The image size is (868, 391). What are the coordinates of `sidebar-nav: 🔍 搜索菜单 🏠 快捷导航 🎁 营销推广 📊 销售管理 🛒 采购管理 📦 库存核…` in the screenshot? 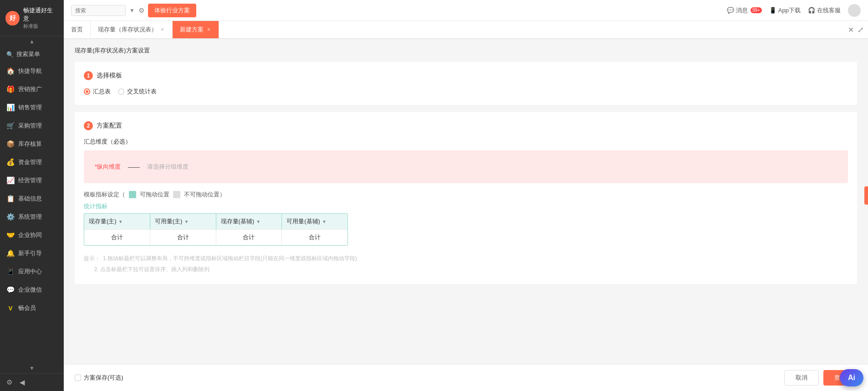 It's located at (32, 205).